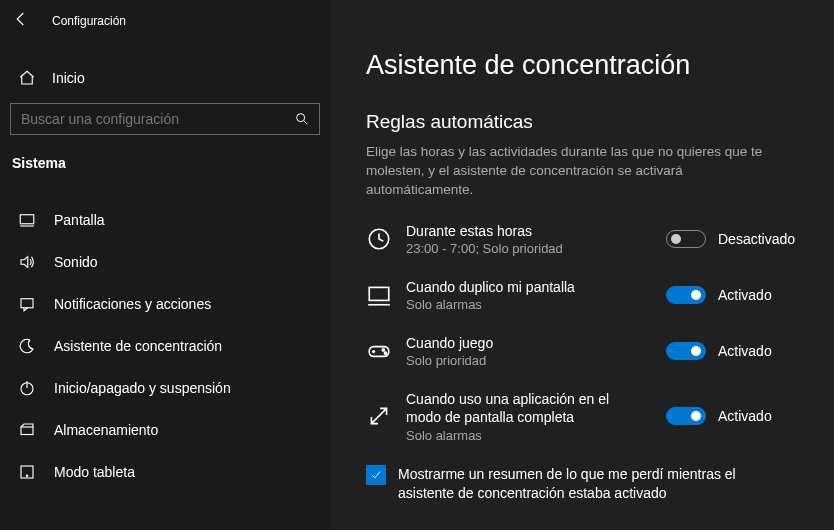 The image size is (834, 530). I want to click on tablet-icon, so click(27, 472).